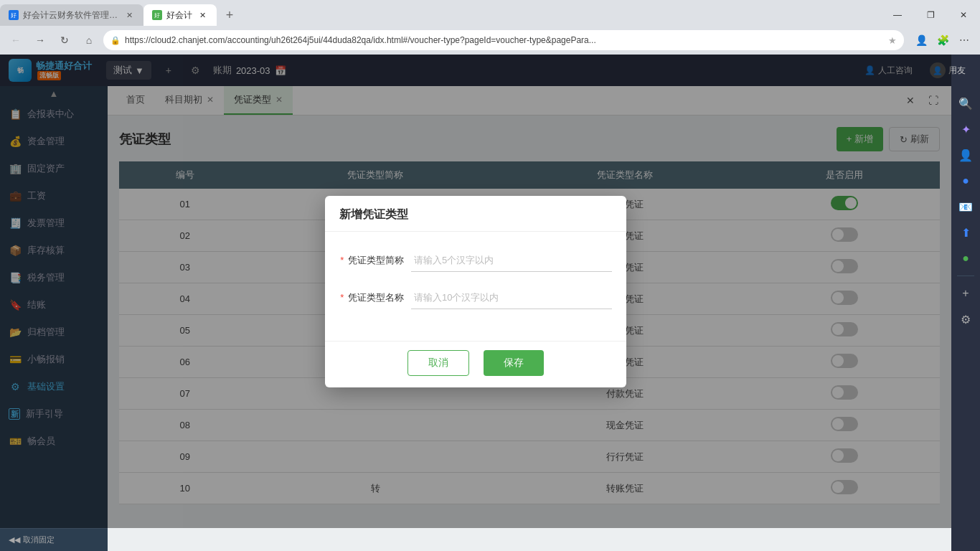 The width and height of the screenshot is (980, 551). Describe the element at coordinates (476, 260) in the screenshot. I see `abbr-form-row: * 凭证类型简称` at that location.